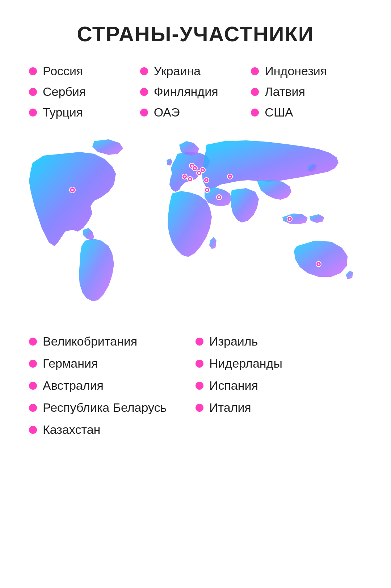 The image size is (391, 588). I want to click on bottom-country-item: Испания, so click(279, 386).